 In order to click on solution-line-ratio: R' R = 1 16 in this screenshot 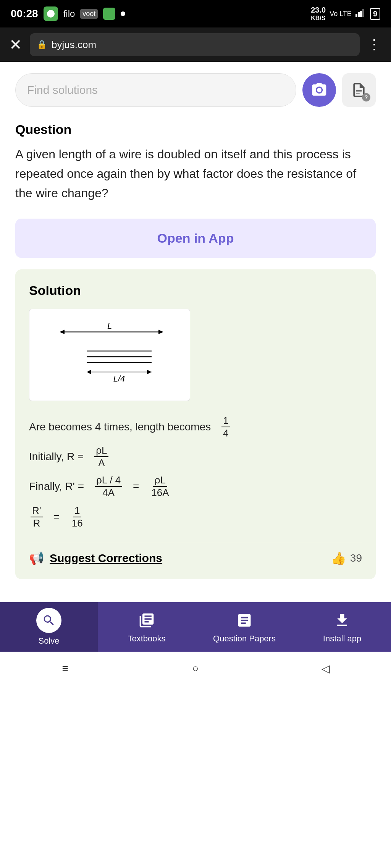, I will do `click(196, 517)`.